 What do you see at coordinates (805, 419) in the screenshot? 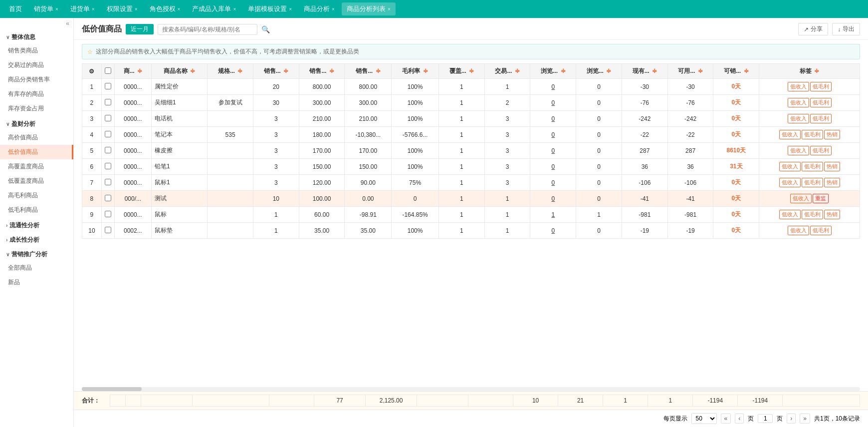
I see `last-page-button: »` at bounding box center [805, 419].